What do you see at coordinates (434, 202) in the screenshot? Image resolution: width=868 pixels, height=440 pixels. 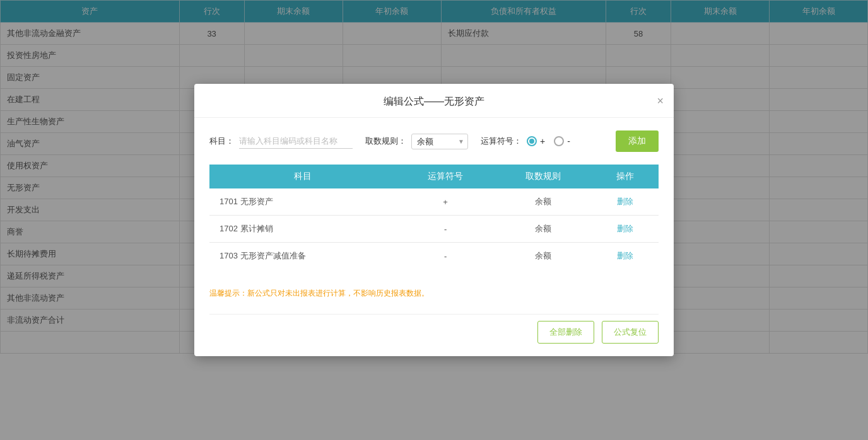 I see `table-row: 1701 无形资产 + 余额 删除` at bounding box center [434, 202].